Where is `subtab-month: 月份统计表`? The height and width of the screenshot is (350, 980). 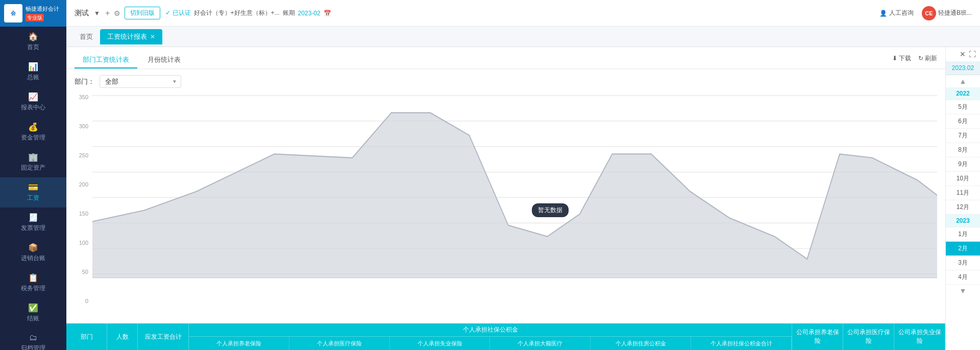 subtab-month: 月份统计表 is located at coordinates (164, 60).